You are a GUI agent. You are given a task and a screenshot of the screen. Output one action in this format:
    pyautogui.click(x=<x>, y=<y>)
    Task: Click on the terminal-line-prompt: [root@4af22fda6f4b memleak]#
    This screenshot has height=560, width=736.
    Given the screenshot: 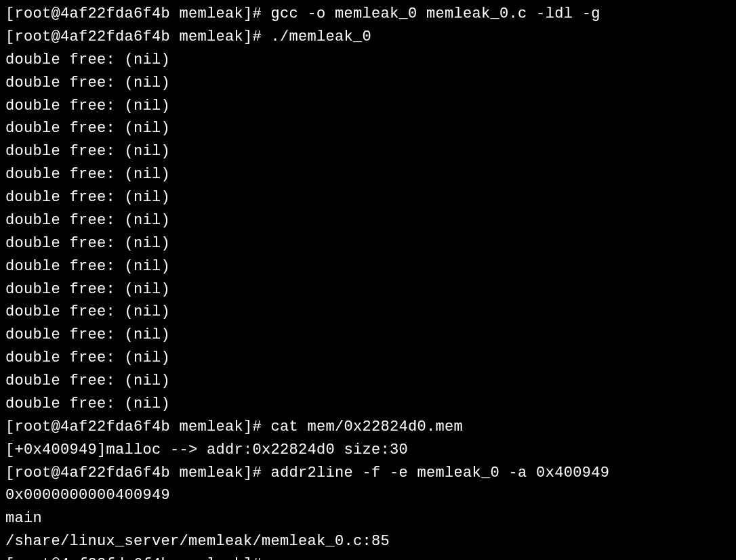 What is the action you would take?
    pyautogui.click(x=368, y=557)
    